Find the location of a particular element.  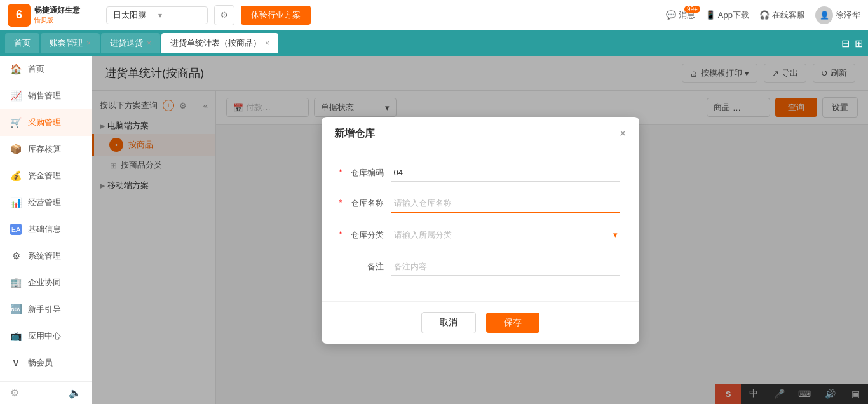

logo-icon: 6 is located at coordinates (19, 15).